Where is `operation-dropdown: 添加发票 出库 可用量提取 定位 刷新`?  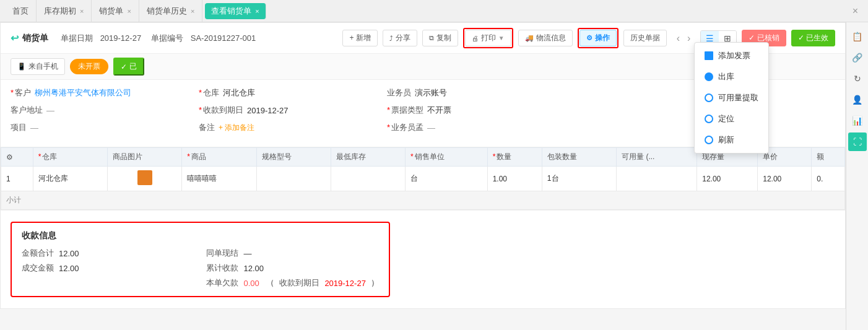 operation-dropdown: 添加发票 出库 可用量提取 定位 刷新 is located at coordinates (732, 98).